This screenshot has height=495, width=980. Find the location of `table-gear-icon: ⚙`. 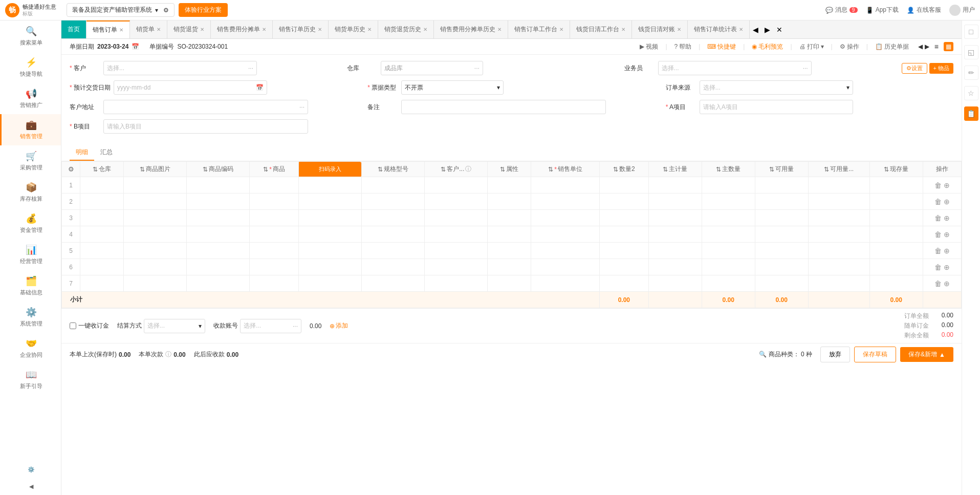

table-gear-icon: ⚙ is located at coordinates (71, 169).